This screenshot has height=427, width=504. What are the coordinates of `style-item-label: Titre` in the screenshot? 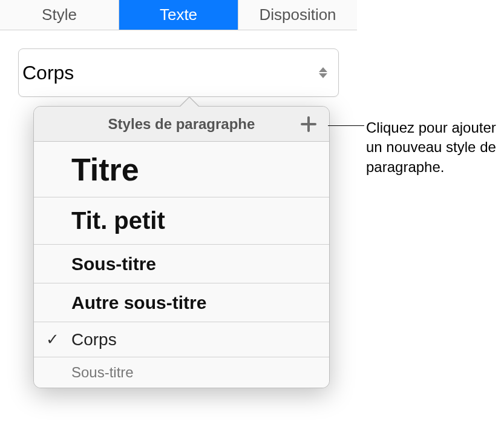 It's located at (105, 170).